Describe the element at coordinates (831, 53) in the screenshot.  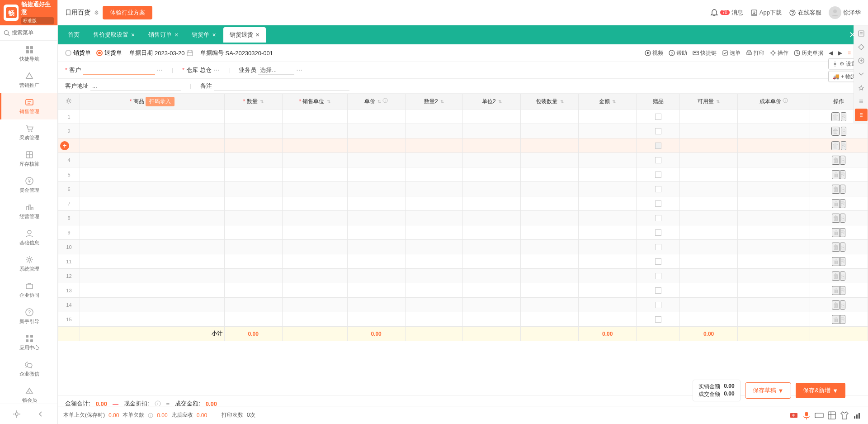
I see `prev-doc-btn: ◀` at that location.